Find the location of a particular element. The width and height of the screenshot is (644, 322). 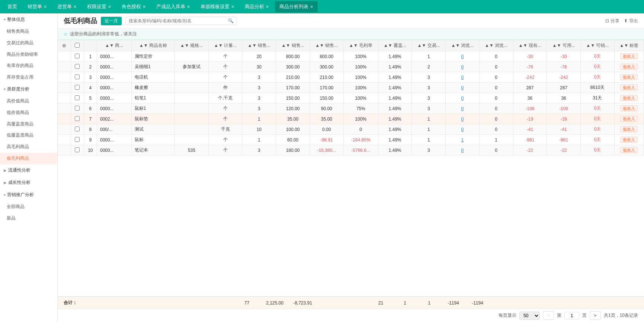

sidebar-item-high-coverage: 高覆盖度商品 is located at coordinates (29, 124).